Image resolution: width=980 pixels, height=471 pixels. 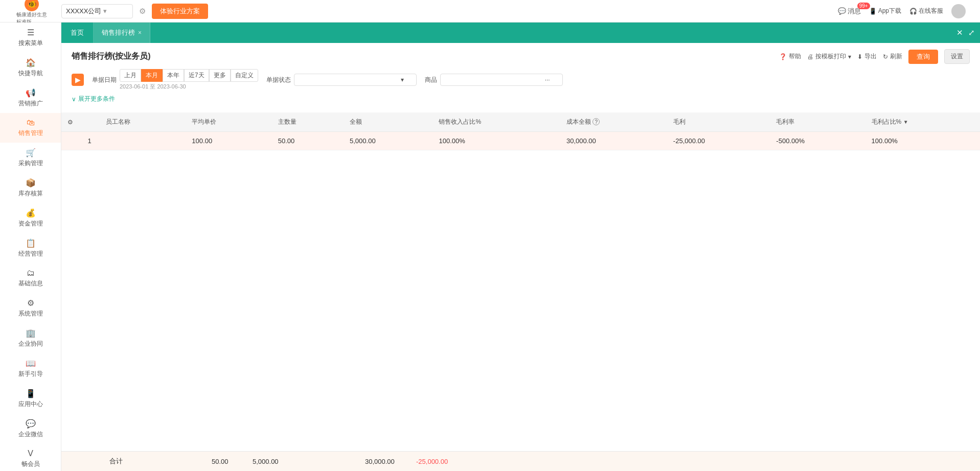 I want to click on top-bar: 🐠 畅康通好生意 标准版 XXXXX公司 ▾ ⚙ 体验行业方案 💬 消息 99+…, so click(x=490, y=11).